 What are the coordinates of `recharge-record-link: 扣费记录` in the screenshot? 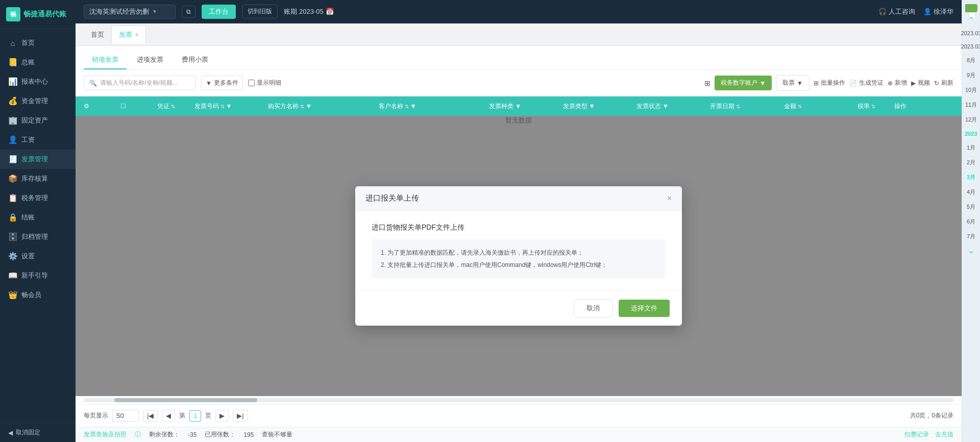 It's located at (917, 435).